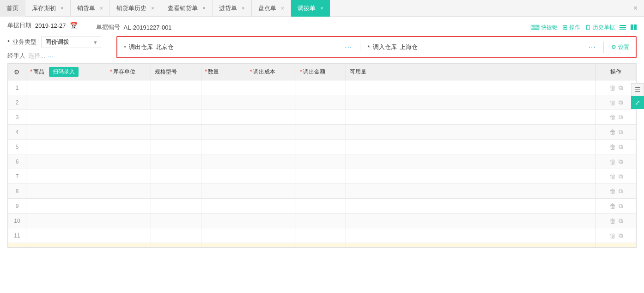 Image resolution: width=644 pixels, height=293 pixels. Describe the element at coordinates (322, 72) in the screenshot. I see `table-header-row: ⚙ *商品 扫码录入 *库存单位 规格型号 *数量 *调出成本` at that location.